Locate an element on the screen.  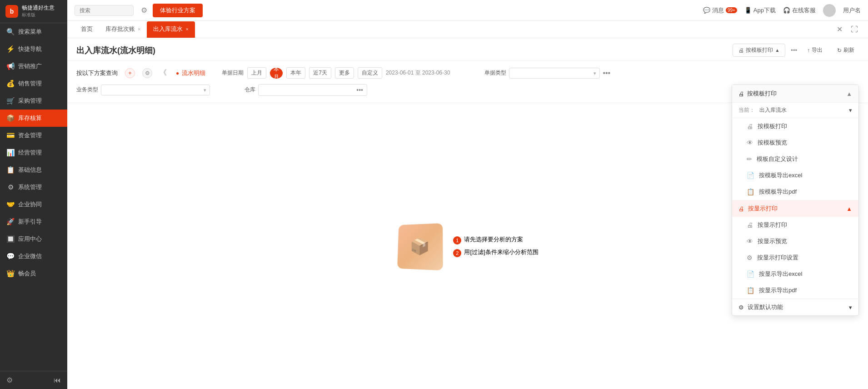
step1-text: 请先选择要分析的方案 is located at coordinates (494, 239).